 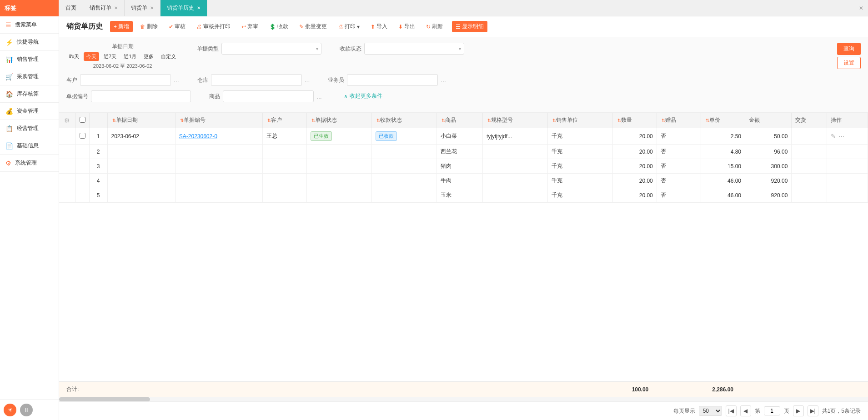 I want to click on th-qty: ⇅数量, so click(x=635, y=120).